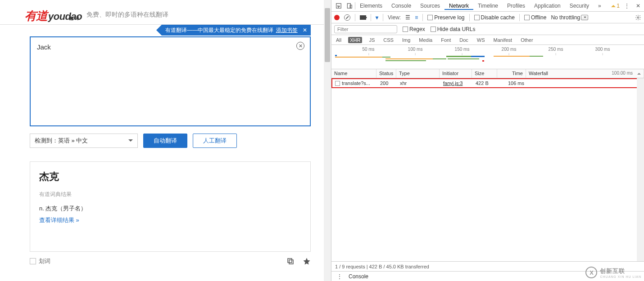 This screenshot has height=281, width=644. What do you see at coordinates (327, 140) in the screenshot?
I see `page-scrollbar` at bounding box center [327, 140].